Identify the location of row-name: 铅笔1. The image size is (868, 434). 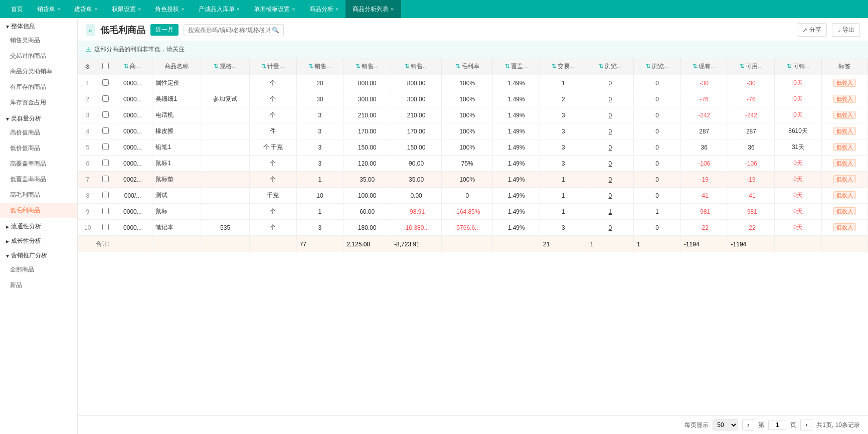
(177, 148).